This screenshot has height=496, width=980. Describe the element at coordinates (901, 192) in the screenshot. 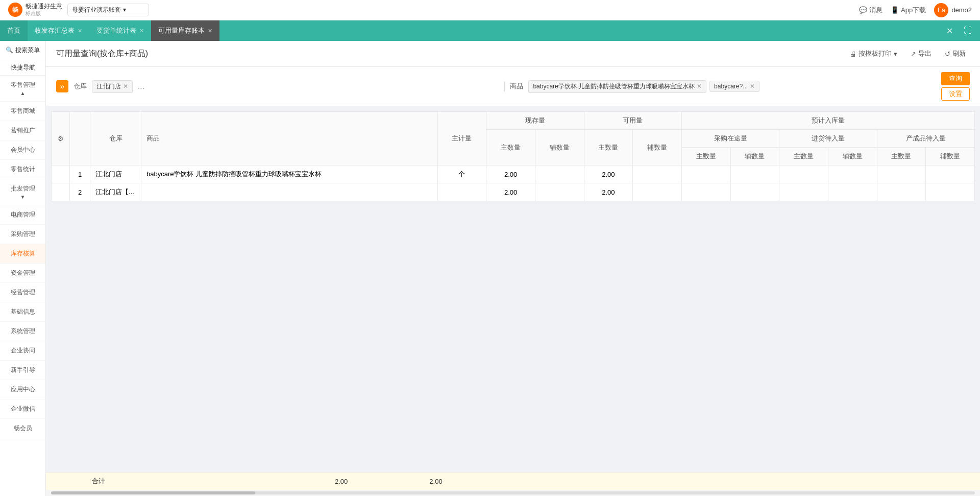

I see `row2-pp-main` at that location.